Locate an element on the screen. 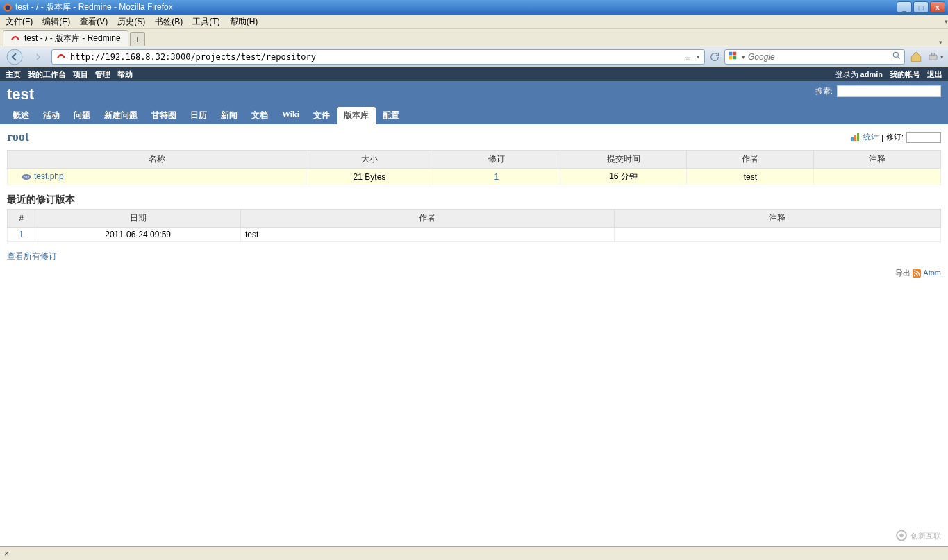 The image size is (948, 560). search-bar: ▾ is located at coordinates (815, 57).